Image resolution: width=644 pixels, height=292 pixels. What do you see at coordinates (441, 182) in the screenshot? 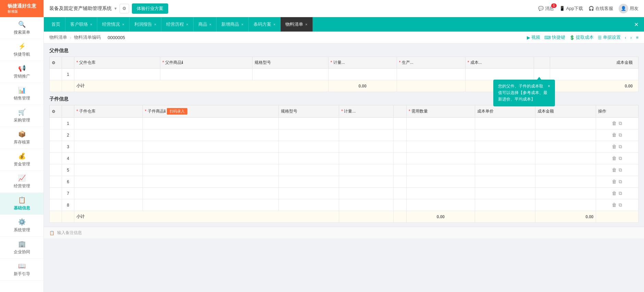
I see `child-row6-needed` at bounding box center [441, 182].